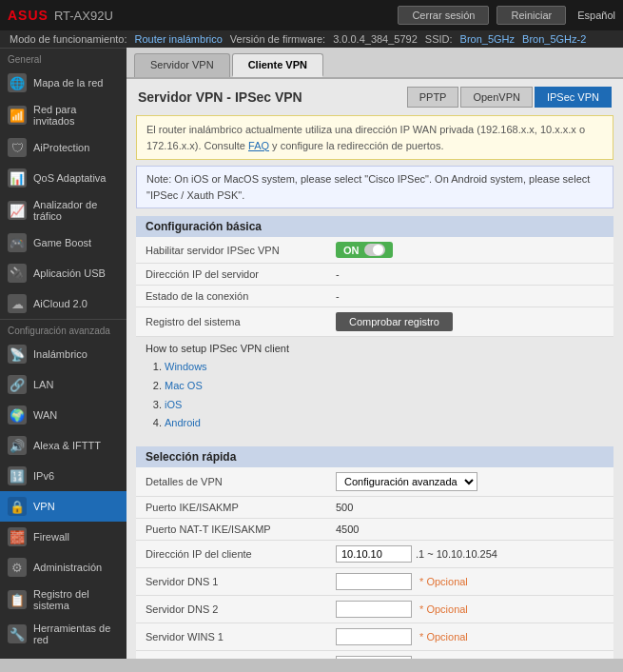 The width and height of the screenshot is (623, 672). Describe the element at coordinates (17, 210) in the screenshot. I see `traffic-icon: 📈` at that location.